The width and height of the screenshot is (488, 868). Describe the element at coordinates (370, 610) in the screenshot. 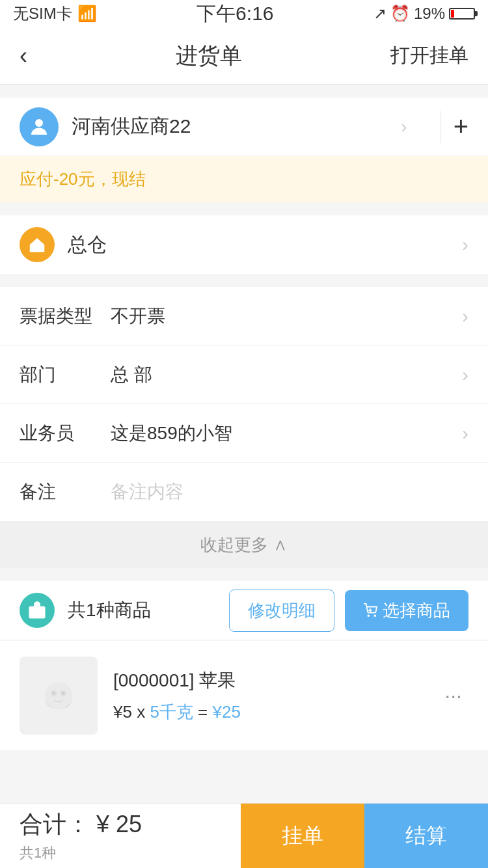

I see `cart-icon` at that location.